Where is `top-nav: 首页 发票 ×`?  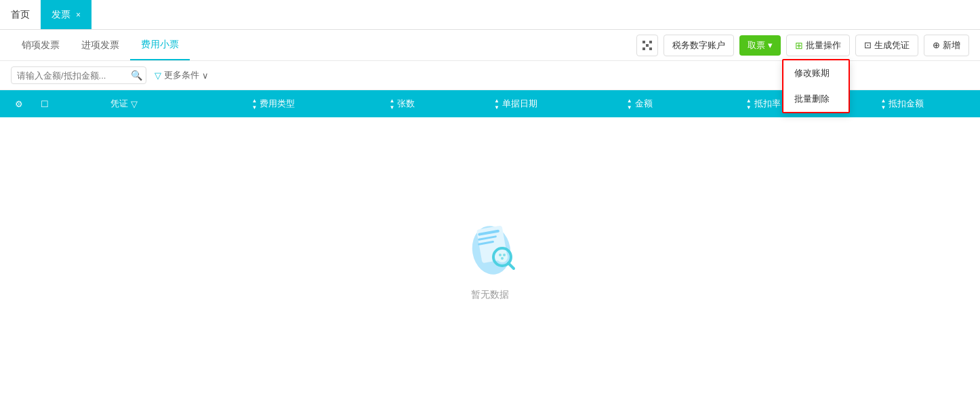 top-nav: 首页 发票 × is located at coordinates (490, 15).